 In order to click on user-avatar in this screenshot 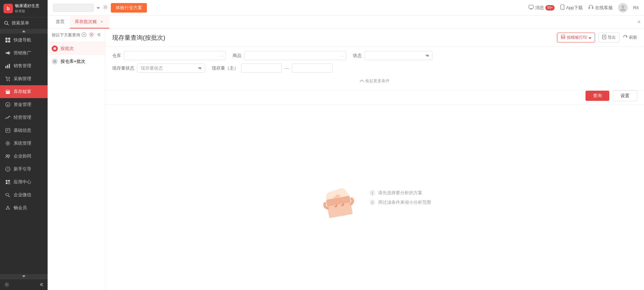, I will do `click(623, 8)`.